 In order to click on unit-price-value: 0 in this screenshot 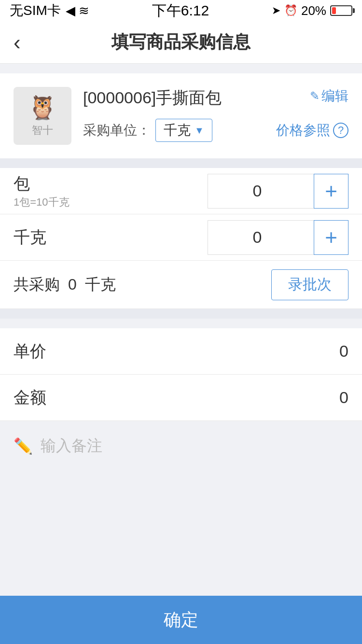, I will do `click(344, 351)`.